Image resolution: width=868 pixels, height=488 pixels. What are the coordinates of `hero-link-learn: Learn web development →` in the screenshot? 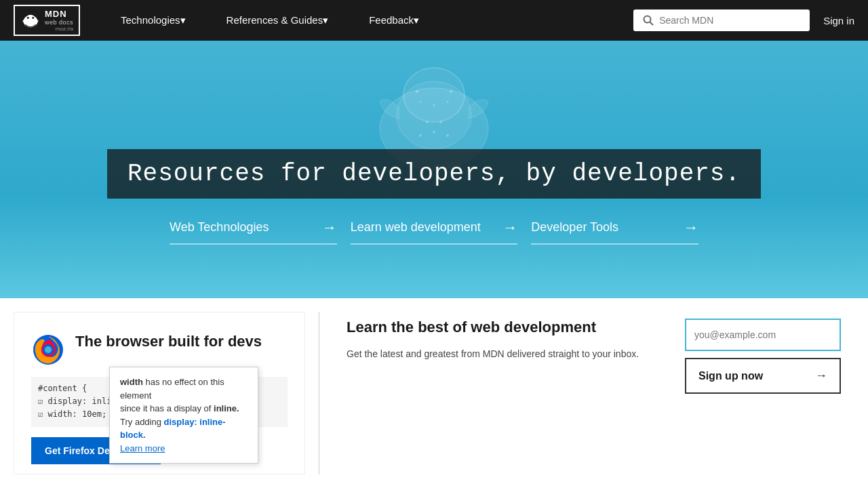 It's located at (434, 232).